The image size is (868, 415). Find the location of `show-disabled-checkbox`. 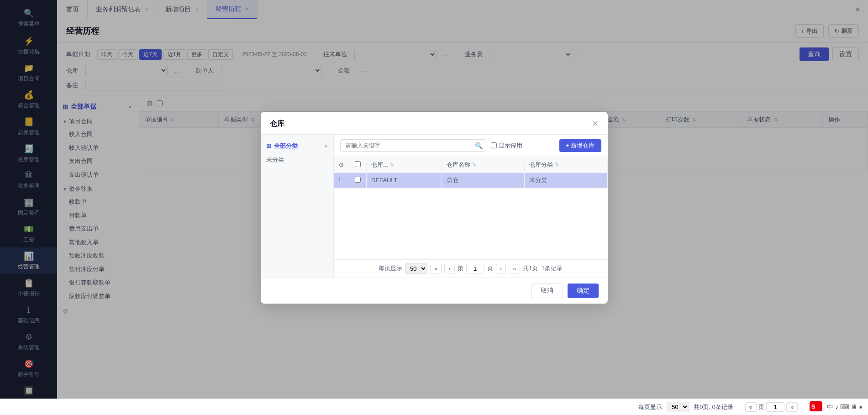

show-disabled-checkbox is located at coordinates (494, 145).